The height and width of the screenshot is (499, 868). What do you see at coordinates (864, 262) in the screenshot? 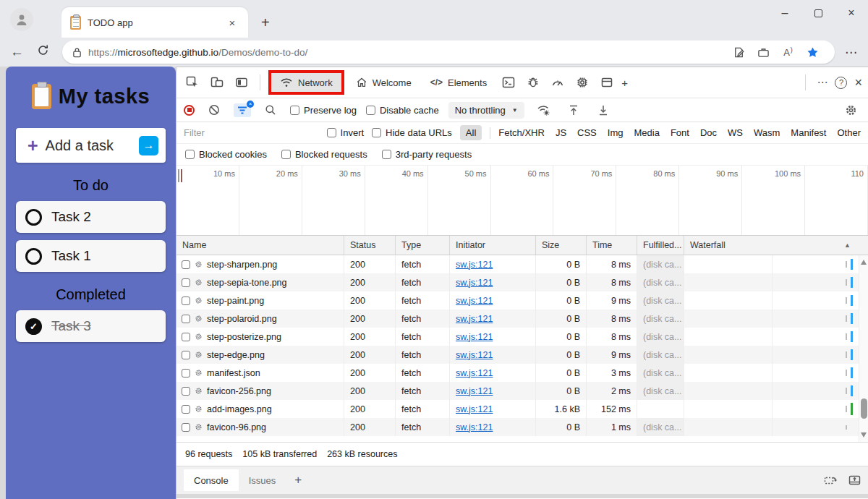
I see `scroll-up-icon` at bounding box center [864, 262].